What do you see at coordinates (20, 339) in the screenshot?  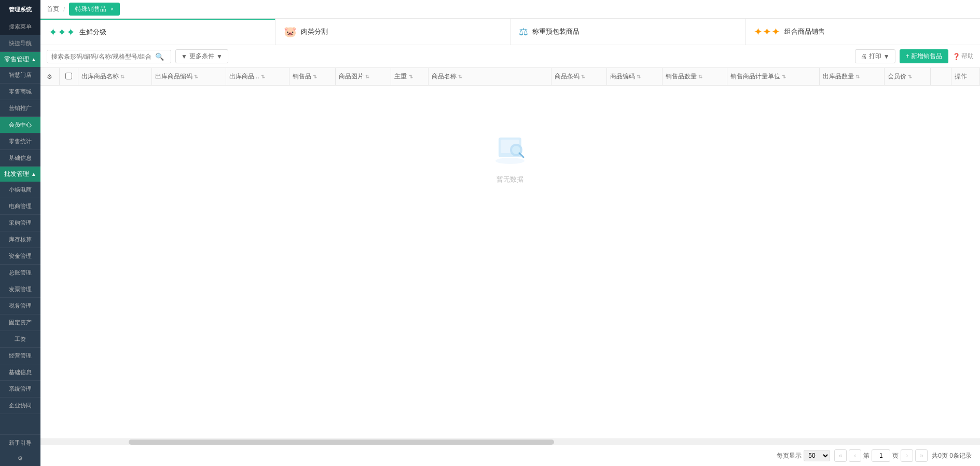 I see `sidebar-item-salary: 工资` at bounding box center [20, 339].